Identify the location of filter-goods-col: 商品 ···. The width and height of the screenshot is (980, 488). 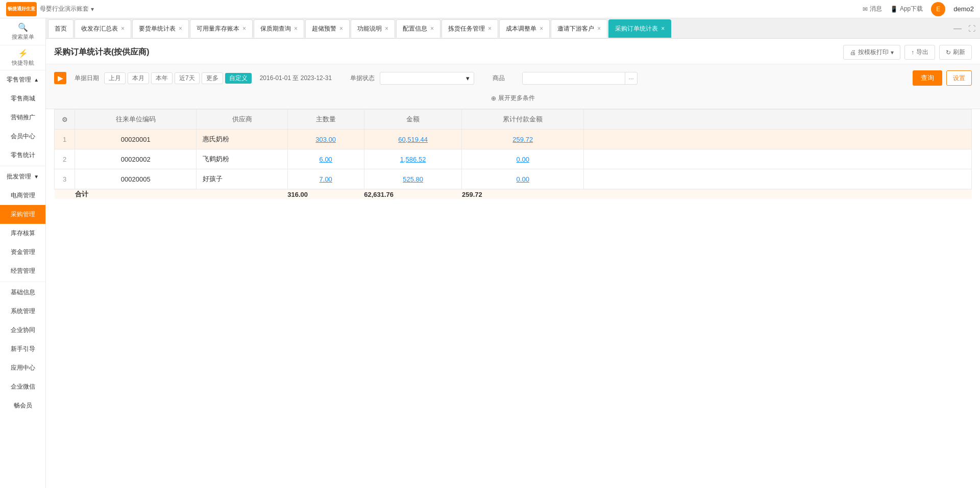
(565, 79).